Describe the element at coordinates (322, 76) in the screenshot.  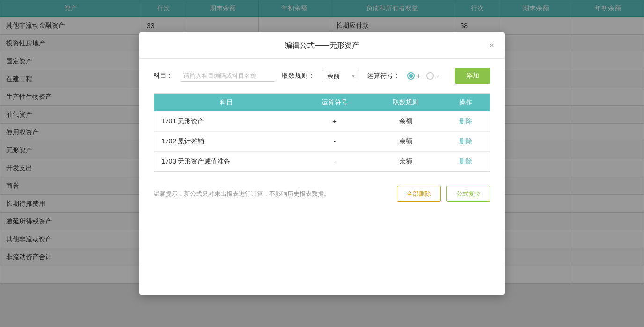
I see `form-row: 科目： 取数规则： 余额 借方 贷方 发生额 ▼ 运算符号： +` at that location.